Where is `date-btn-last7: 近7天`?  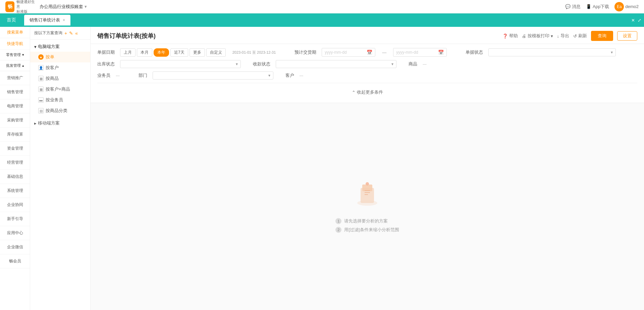 date-btn-last7: 近7天 is located at coordinates (179, 52).